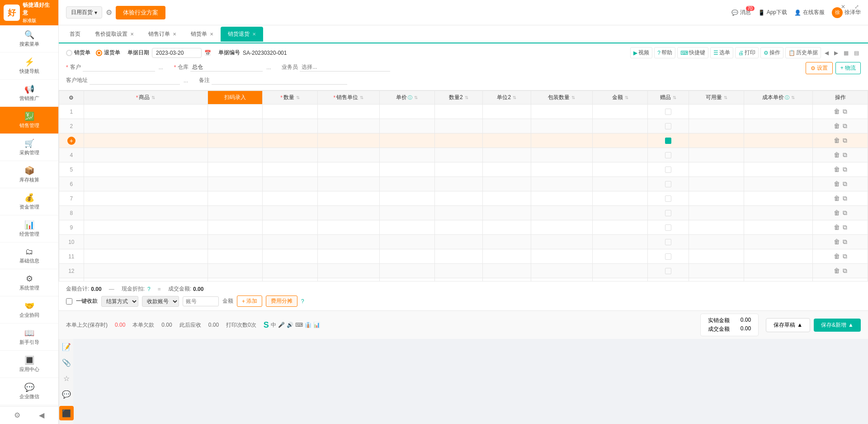 The height and width of the screenshot is (424, 868). What do you see at coordinates (29, 39) in the screenshot?
I see `sidebar-item-search: 🔍 搜索菜单` at bounding box center [29, 39].